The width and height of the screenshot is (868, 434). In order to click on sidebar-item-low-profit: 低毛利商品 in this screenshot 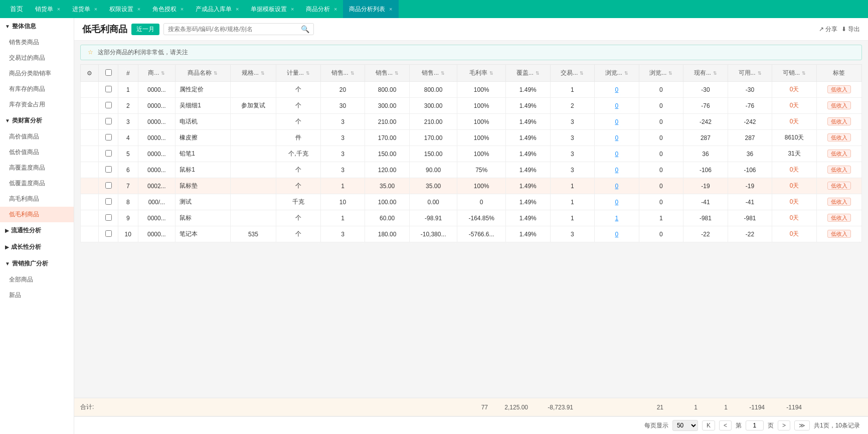, I will do `click(37, 215)`.